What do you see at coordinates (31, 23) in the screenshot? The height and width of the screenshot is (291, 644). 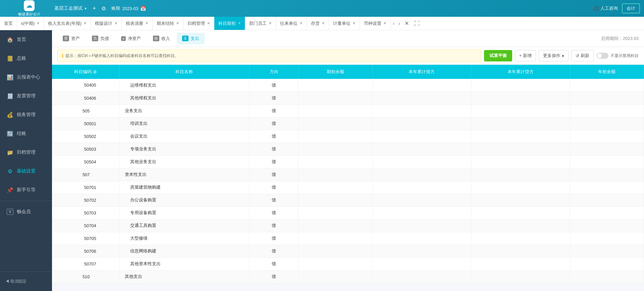 I see `tab-interim: ε(中期) ✕` at bounding box center [31, 23].